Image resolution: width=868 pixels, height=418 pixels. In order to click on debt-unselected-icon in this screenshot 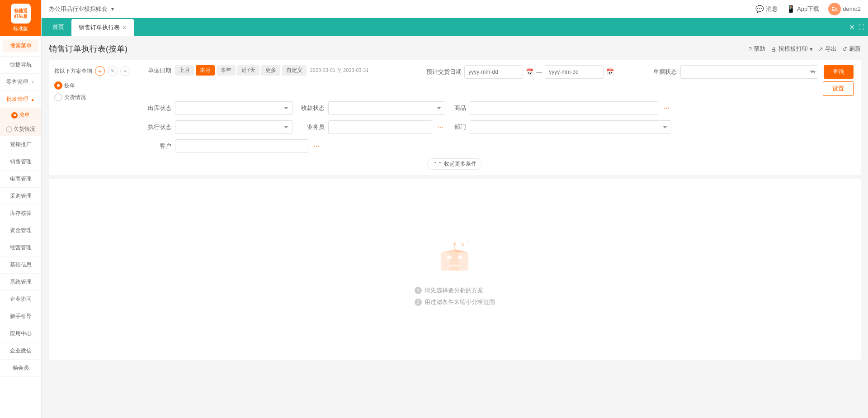, I will do `click(58, 97)`.